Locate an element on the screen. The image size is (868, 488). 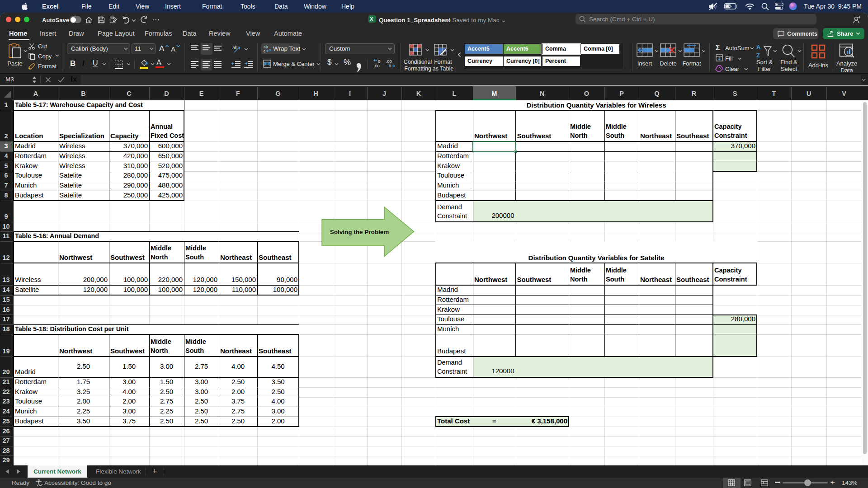
svg-text: Solving the Problem is located at coordinates (360, 232).